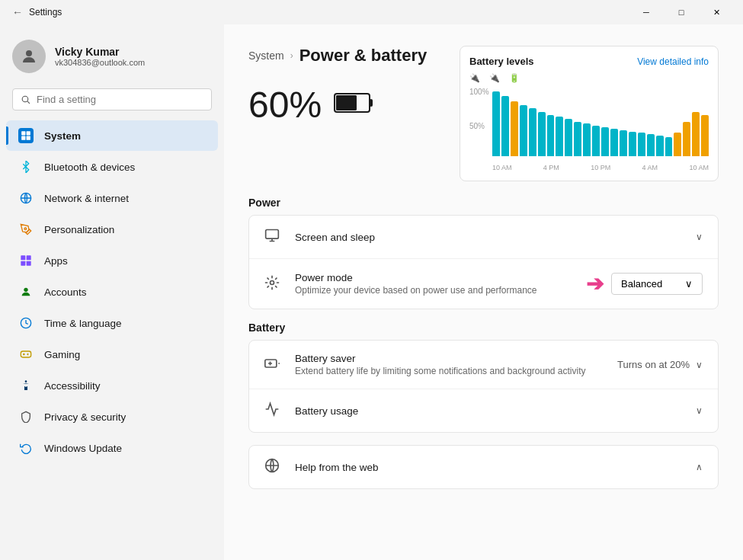 This screenshot has height=560, width=743. I want to click on close-button: ✕, so click(716, 12).